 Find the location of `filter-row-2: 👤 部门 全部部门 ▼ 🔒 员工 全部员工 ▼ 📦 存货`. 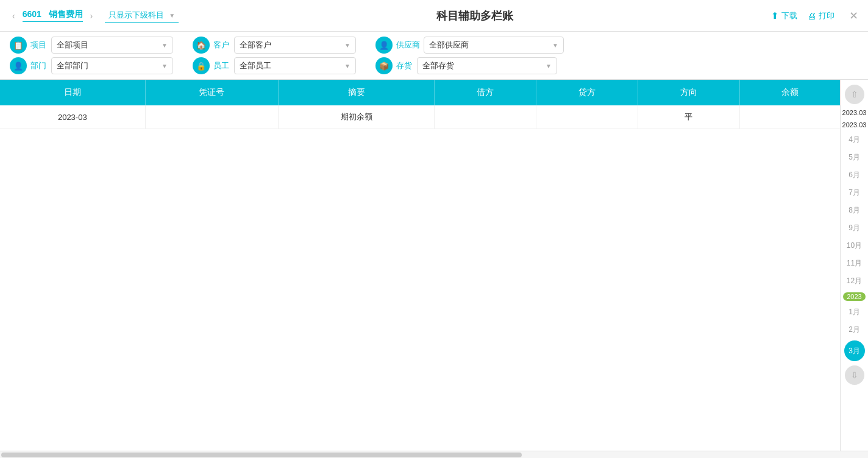

filter-row-2: 👤 部门 全部部门 ▼ 🔒 员工 全部员工 ▼ 📦 存货 is located at coordinates (434, 66).